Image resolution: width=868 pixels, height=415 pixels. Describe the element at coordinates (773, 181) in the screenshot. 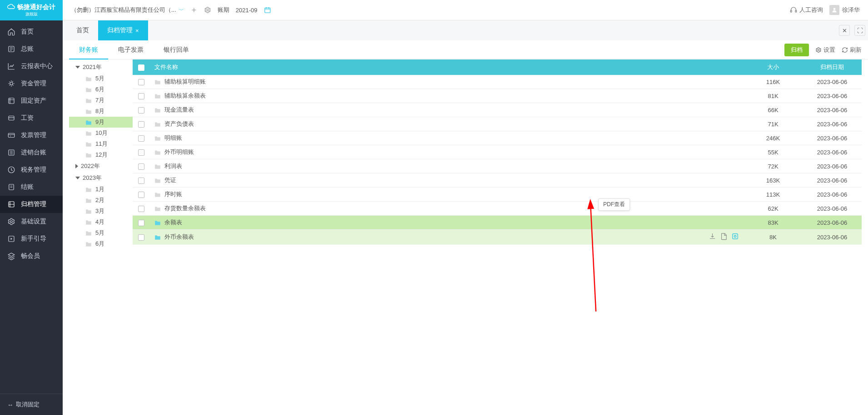

I see `file-size: 163K` at that location.